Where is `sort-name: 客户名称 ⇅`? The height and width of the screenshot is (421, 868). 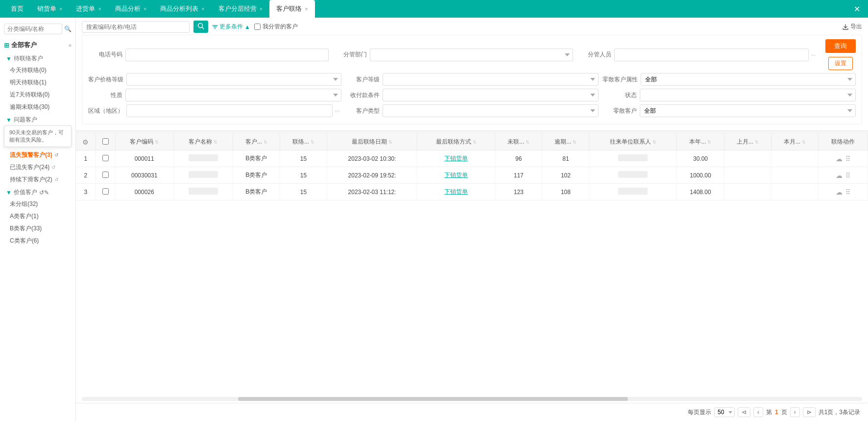
sort-name: 客户名称 ⇅ is located at coordinates (203, 142).